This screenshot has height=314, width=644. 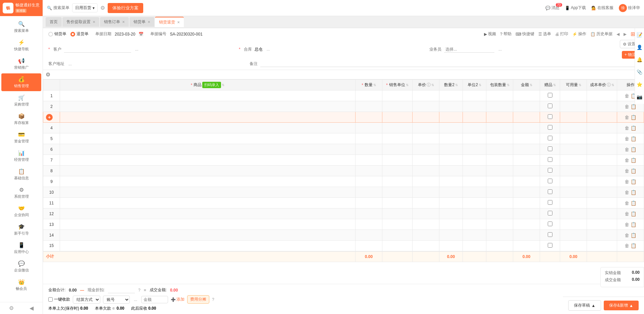 I want to click on search-button: 🔍 搜索菜单, so click(x=58, y=8).